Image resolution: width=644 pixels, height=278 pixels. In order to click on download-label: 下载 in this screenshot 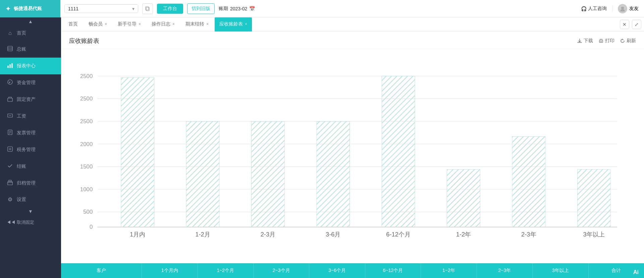, I will do `click(588, 41)`.